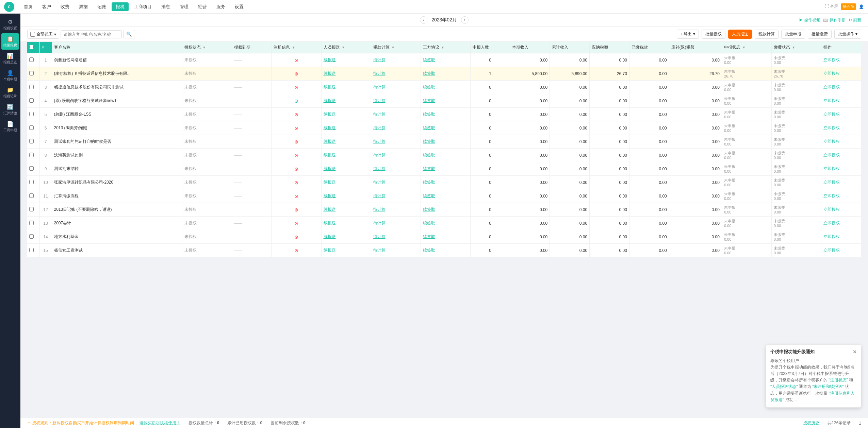 This screenshot has height=428, width=868. Describe the element at coordinates (465, 20) in the screenshot. I see `next-month-btn: ›` at that location.